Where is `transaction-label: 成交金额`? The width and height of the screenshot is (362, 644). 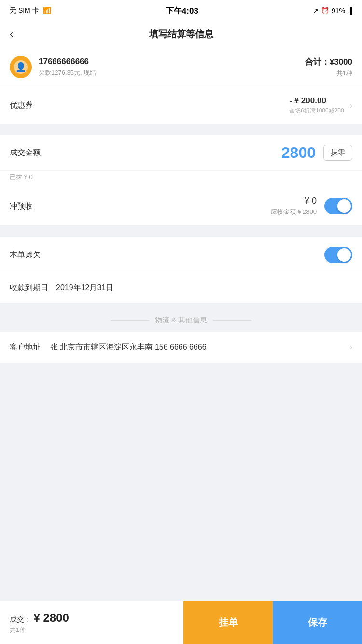 transaction-label: 成交金额 is located at coordinates (25, 153).